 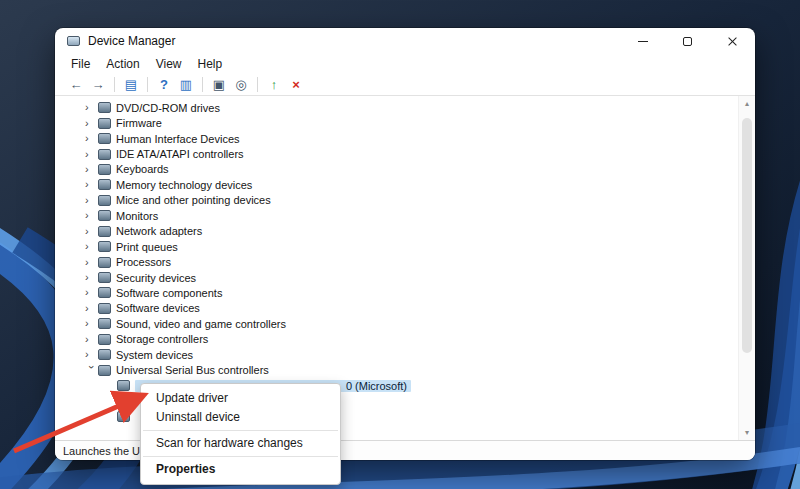 I want to click on tree-item-label: DVD/CD-ROM drives, so click(x=168, y=108).